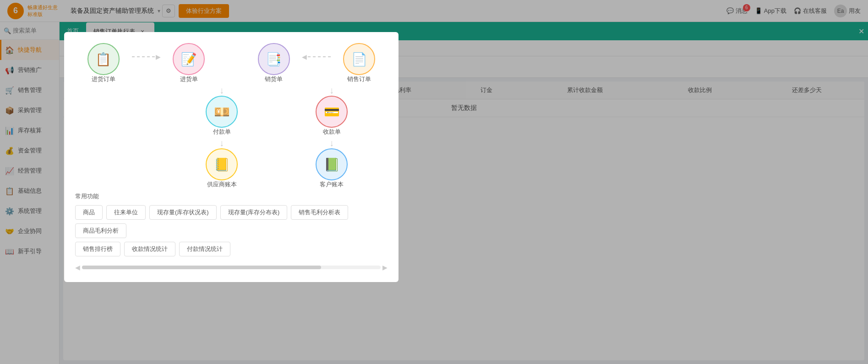 This screenshot has width=868, height=364. I want to click on sales-order-label: 销售订单, so click(359, 79).